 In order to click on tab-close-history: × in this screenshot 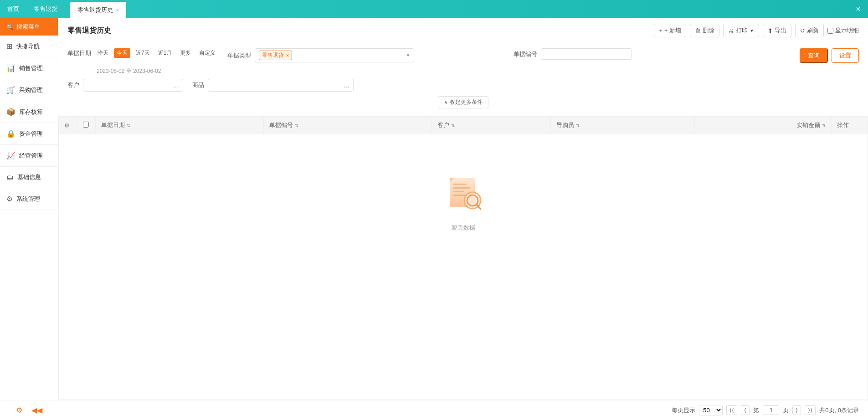, I will do `click(117, 10)`.